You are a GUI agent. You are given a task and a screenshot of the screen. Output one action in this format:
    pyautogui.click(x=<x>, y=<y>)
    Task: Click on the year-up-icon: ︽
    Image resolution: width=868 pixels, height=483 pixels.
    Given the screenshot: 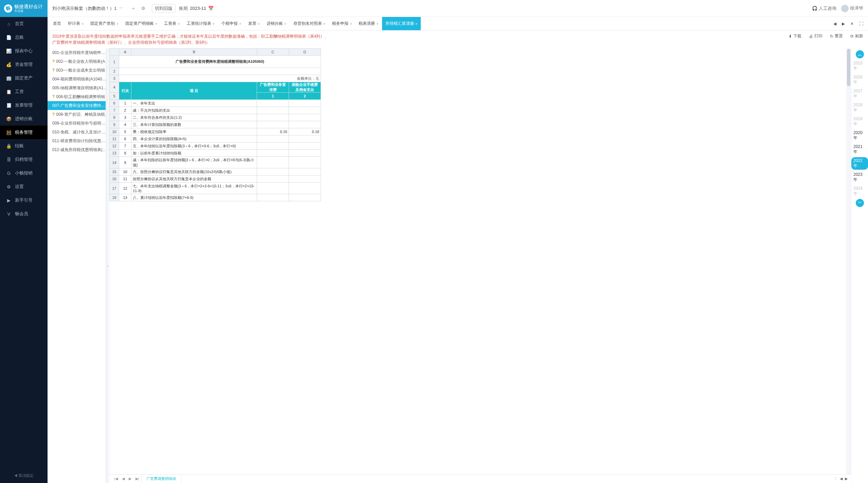 What is the action you would take?
    pyautogui.click(x=860, y=54)
    